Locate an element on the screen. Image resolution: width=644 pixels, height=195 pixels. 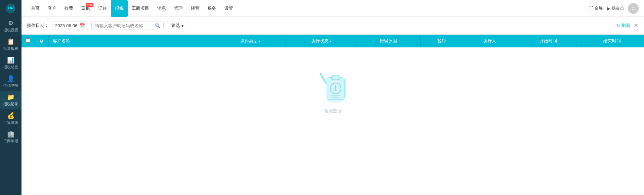
sidebar-item-batch-tax: 📋 批量报税 is located at coordinates (11, 44).